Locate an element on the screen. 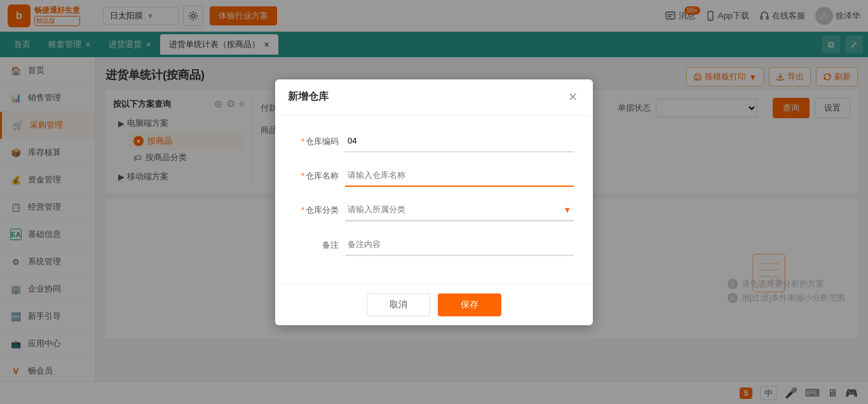 This screenshot has height=404, width=868. warehouse-code-field: 仓库编码 is located at coordinates (434, 142).